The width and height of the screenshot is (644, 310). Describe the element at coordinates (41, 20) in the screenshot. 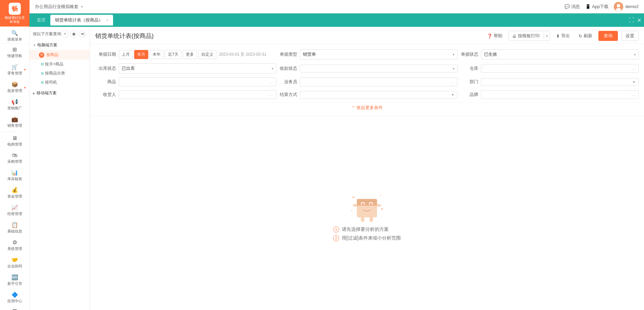

I see `tab-home: 首页` at that location.